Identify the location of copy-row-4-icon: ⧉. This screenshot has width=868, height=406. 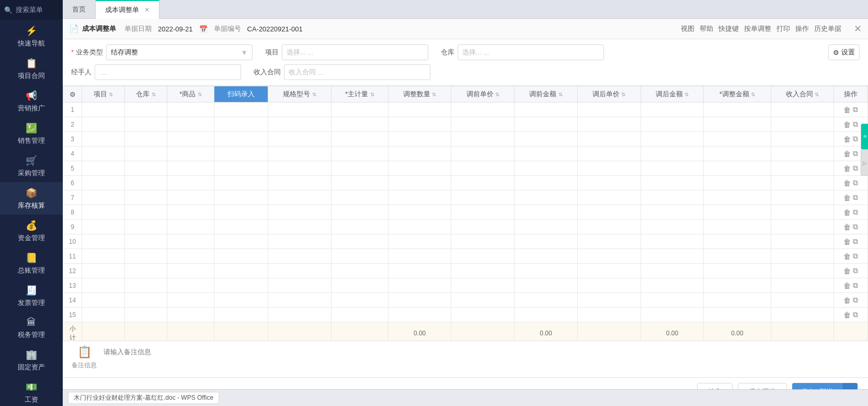
(855, 154).